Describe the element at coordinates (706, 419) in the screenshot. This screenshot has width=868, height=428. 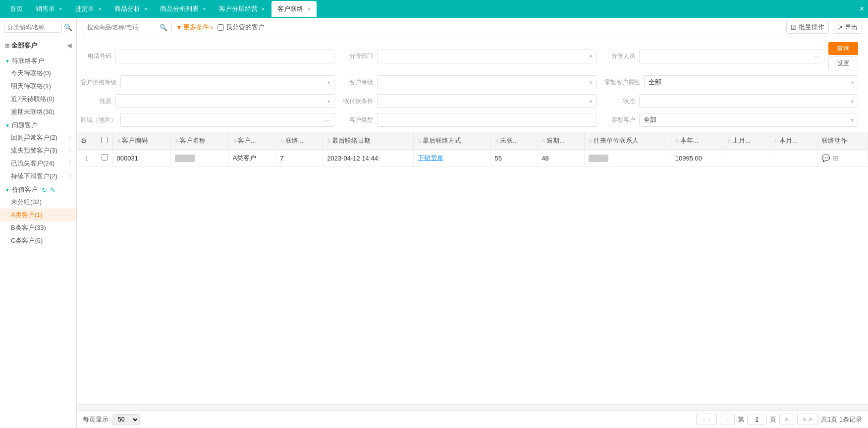
I see `first-page-button: ＜＜` at that location.